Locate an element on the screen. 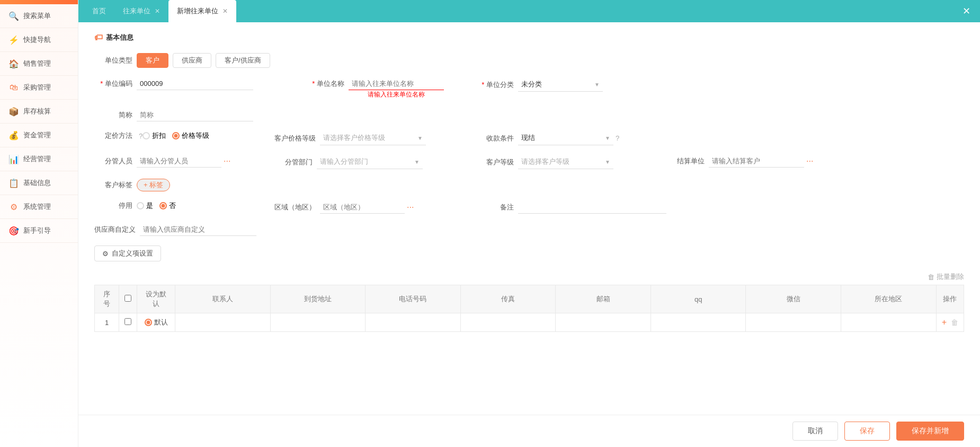  pricing-method-field: 定价方法 ? 折扣 价格等级 is located at coordinates (184, 136).